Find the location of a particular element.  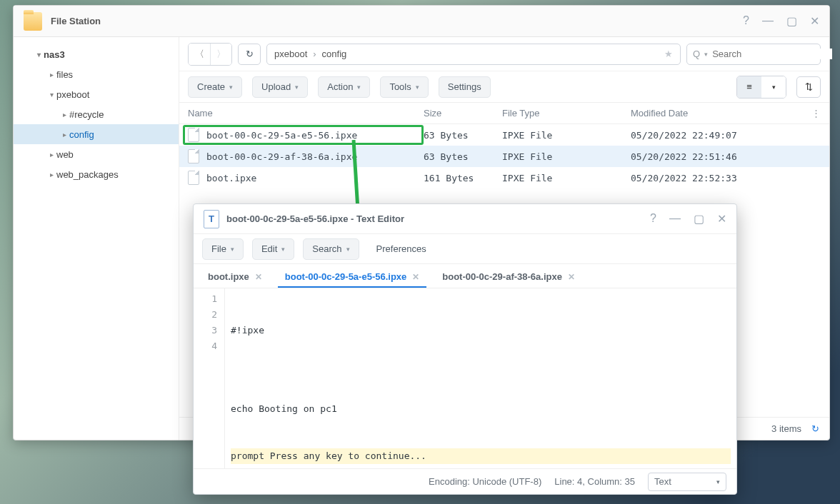

sort-button: ⇅ is located at coordinates (809, 87).